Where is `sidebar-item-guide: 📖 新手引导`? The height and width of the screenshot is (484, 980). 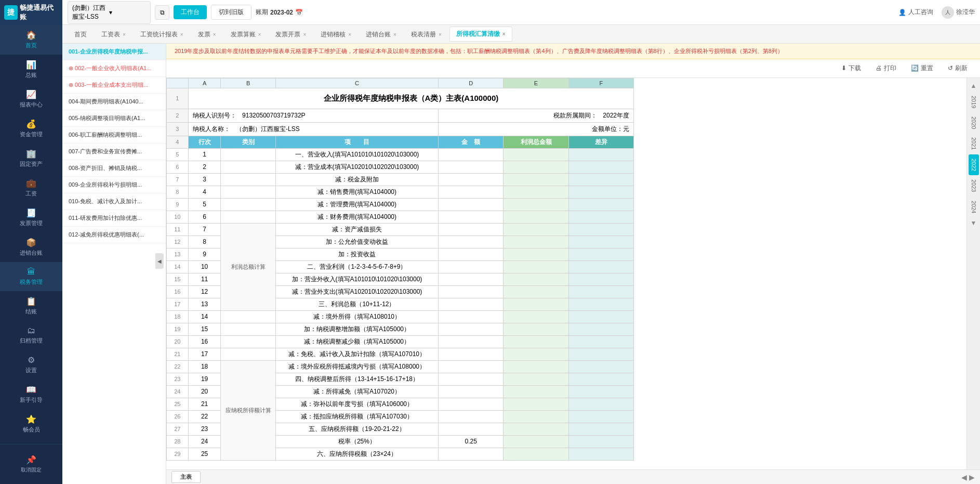
sidebar-item-guide: 📖 新手引导 is located at coordinates (31, 394).